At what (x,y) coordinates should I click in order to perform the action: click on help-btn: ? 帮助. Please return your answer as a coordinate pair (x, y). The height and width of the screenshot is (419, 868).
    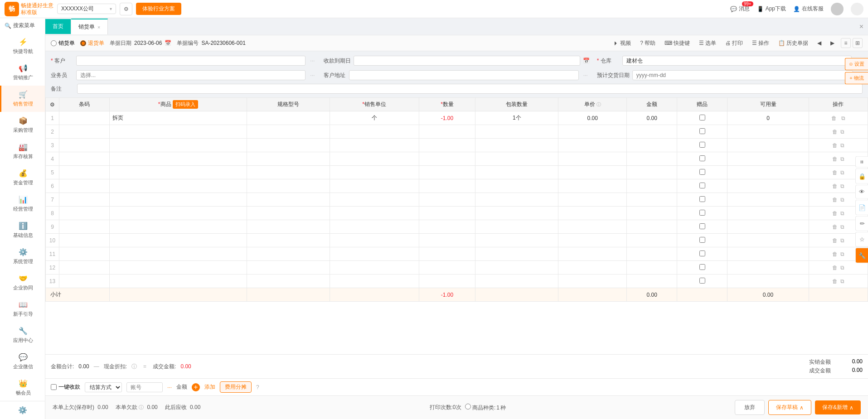
    Looking at the image, I should click on (648, 43).